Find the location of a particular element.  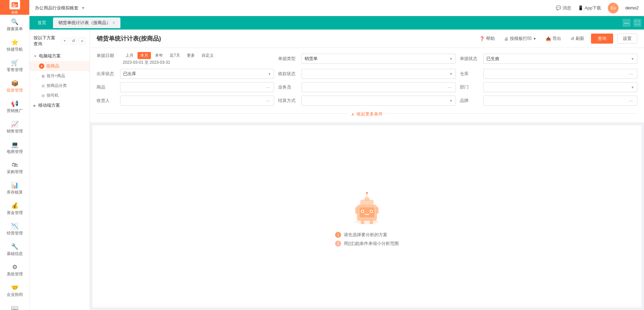

tab-home: 首页 is located at coordinates (42, 23).